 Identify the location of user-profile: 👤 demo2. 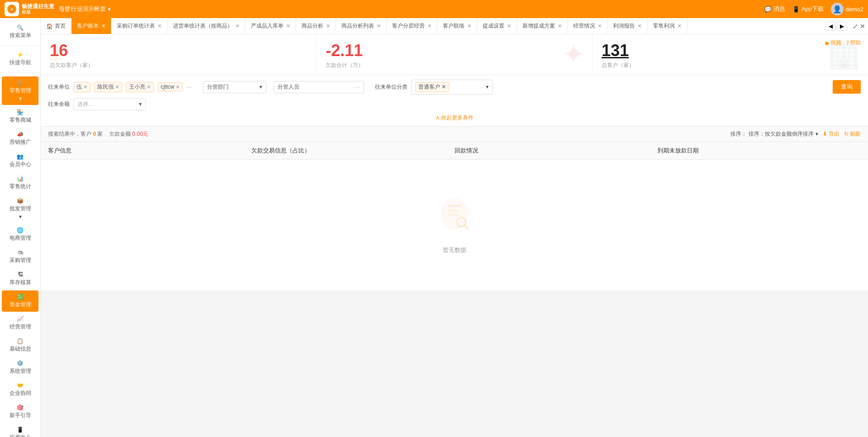
(847, 9).